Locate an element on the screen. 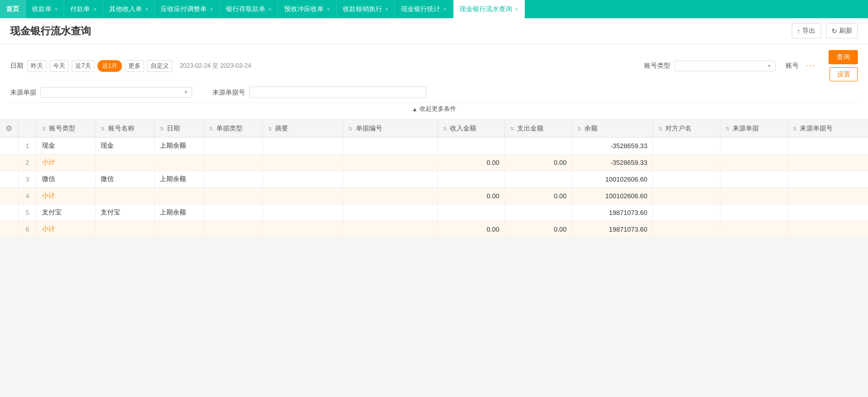 This screenshot has width=868, height=397. source-doc-no-filter-group: 来源单据号 is located at coordinates (319, 92).